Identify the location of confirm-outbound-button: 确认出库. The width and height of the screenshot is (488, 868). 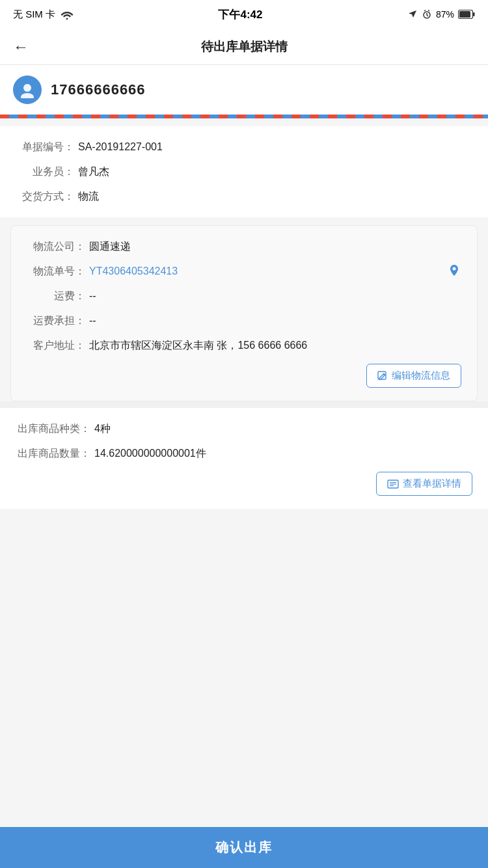
(244, 847).